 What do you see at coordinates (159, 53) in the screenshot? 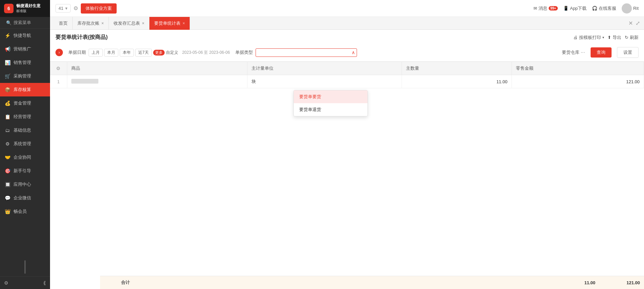
I see `date-more-badge: 更多` at bounding box center [159, 53].